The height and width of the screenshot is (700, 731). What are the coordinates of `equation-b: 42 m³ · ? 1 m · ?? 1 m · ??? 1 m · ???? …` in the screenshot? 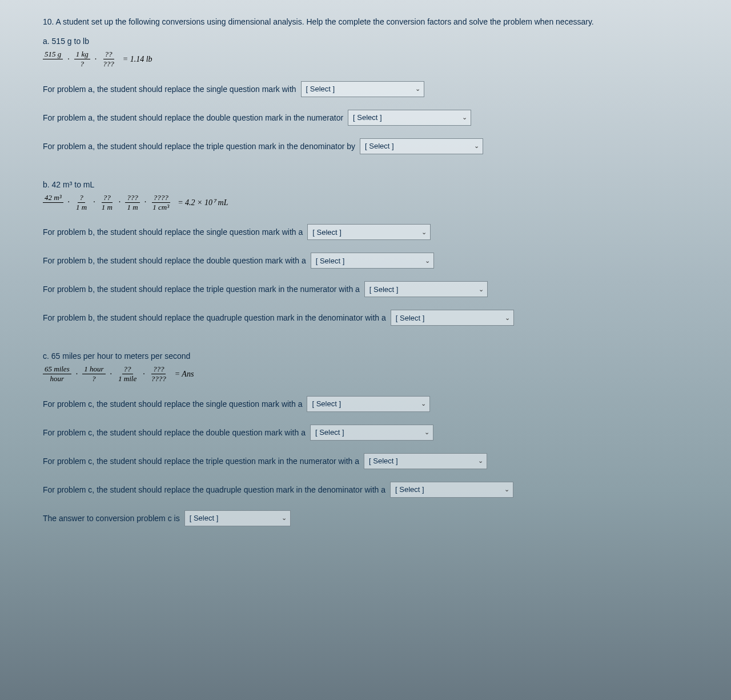 It's located at (381, 203).